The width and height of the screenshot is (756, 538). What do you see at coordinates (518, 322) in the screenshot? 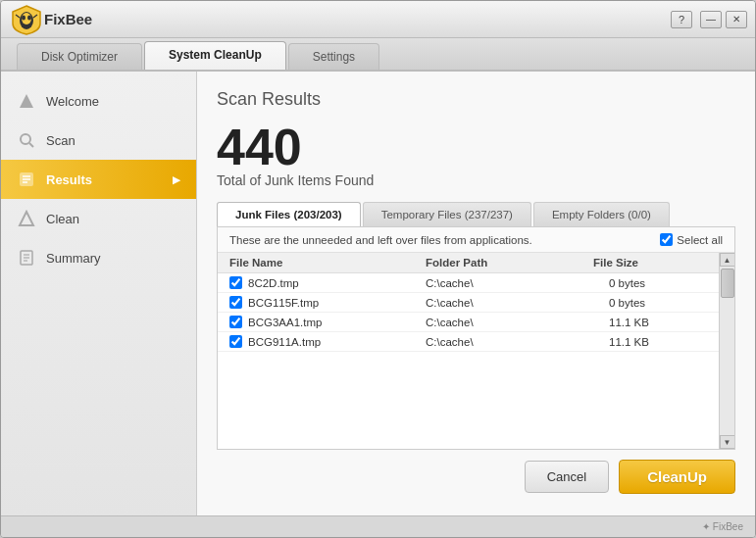
I see `file-path-2: C:\cache\` at bounding box center [518, 322].